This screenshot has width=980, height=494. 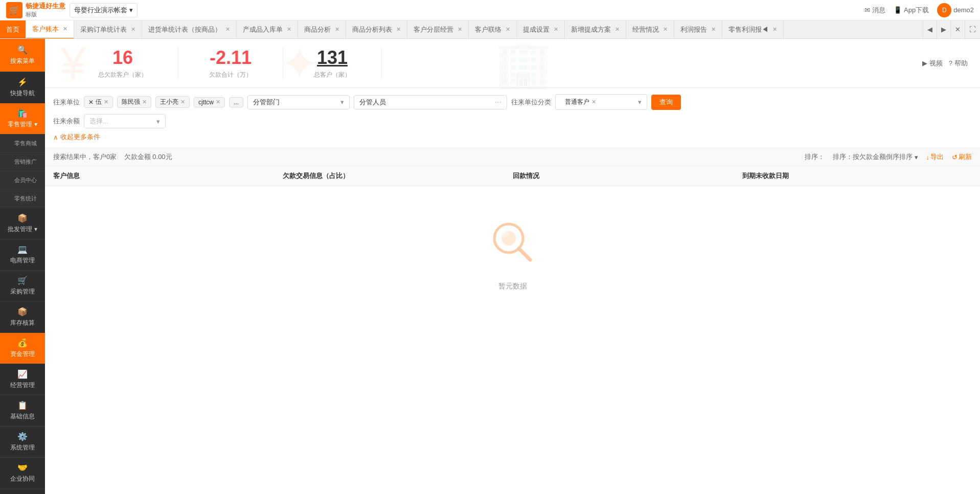 I want to click on top-bar-left: 🛒 畅捷通好生意 标版 母婴行业演示帐套 ▾, so click(x=72, y=10).